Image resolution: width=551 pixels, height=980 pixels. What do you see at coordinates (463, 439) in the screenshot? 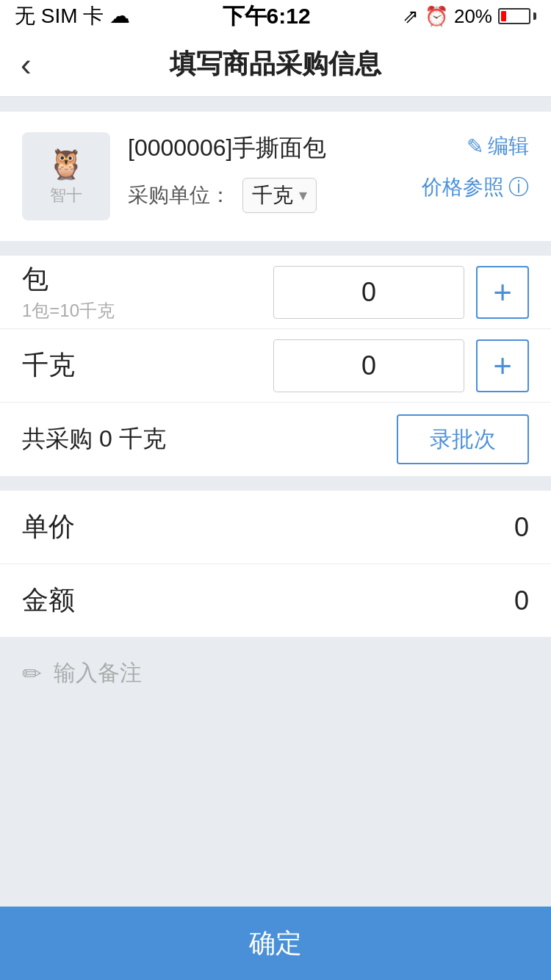
I see `batch-label: 录批次` at bounding box center [463, 439].